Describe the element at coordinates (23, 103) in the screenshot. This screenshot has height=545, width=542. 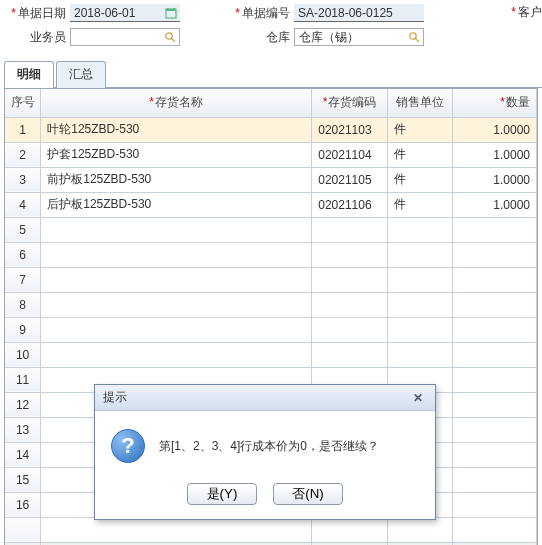
I see `col-seq: 序号` at that location.